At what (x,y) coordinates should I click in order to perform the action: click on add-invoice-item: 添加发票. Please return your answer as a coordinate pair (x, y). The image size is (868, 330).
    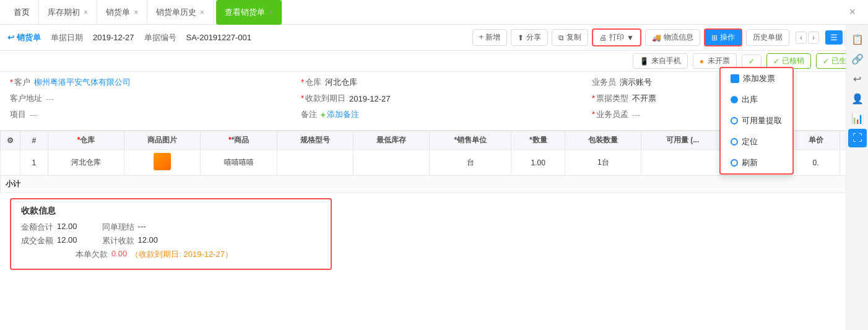
    Looking at the image, I should click on (757, 79).